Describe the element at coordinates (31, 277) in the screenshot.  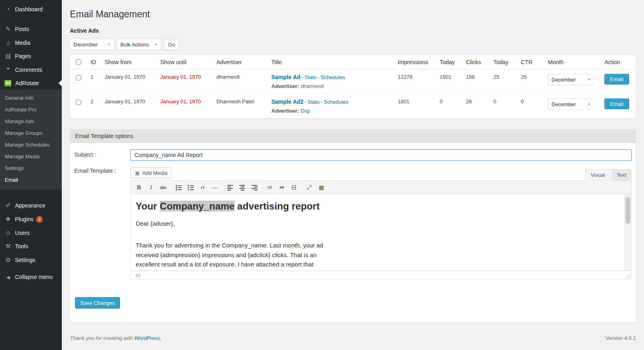
I see `collapse-menu-button: Collapse menu` at that location.